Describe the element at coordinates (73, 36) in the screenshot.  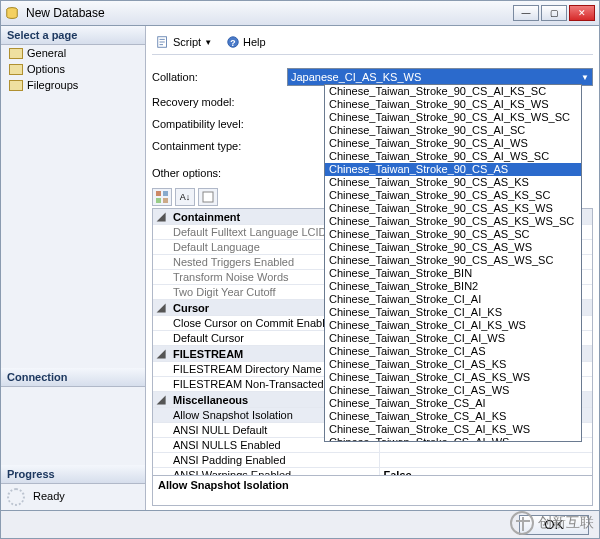
I see `select-page-header: Select a page` at that location.